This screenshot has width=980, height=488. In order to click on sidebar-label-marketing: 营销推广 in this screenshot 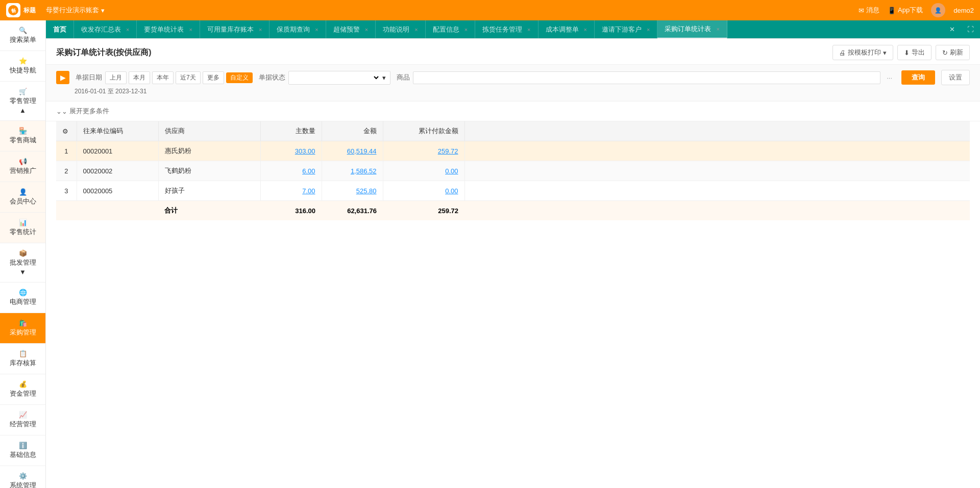, I will do `click(23, 171)`.